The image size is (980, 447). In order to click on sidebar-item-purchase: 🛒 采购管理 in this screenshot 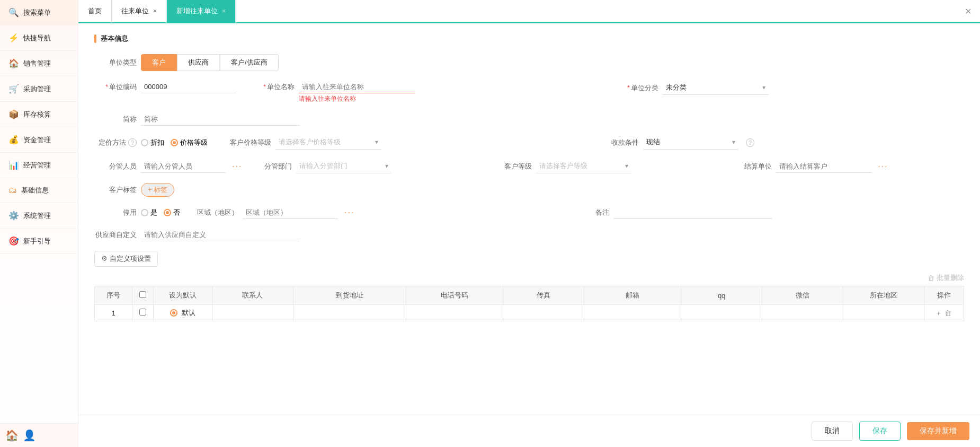, I will do `click(39, 89)`.